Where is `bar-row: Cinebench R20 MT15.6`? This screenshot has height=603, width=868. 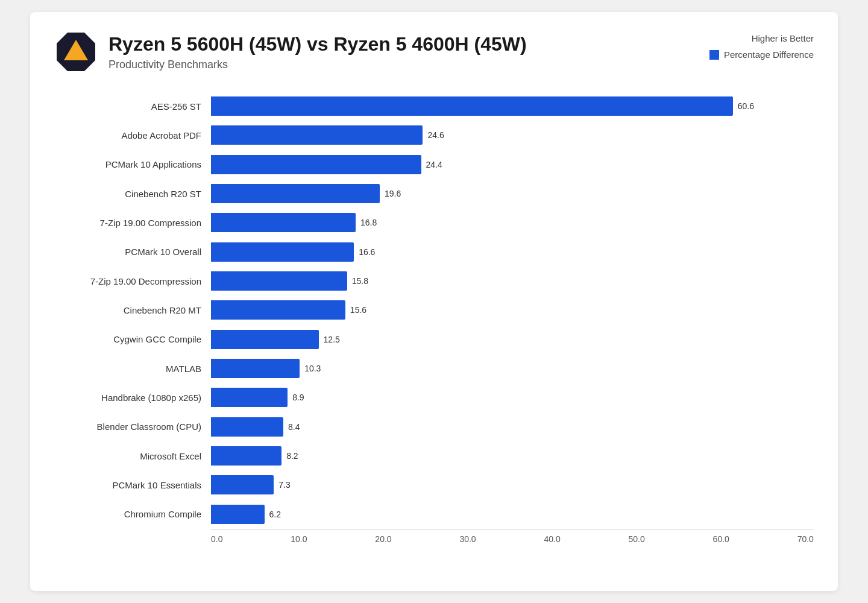 bar-row: Cinebench R20 MT15.6 is located at coordinates (434, 310).